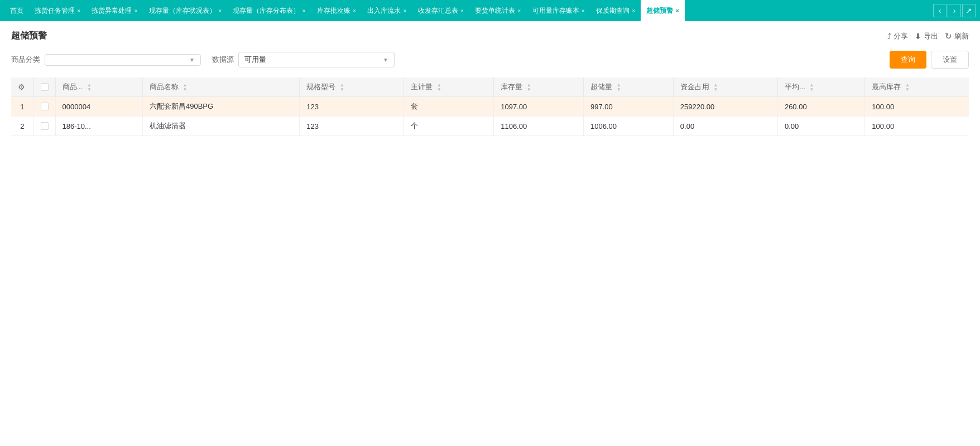  What do you see at coordinates (387, 11) in the screenshot?
I see `nav-item-in-out-flow: 出入库流水 ×` at bounding box center [387, 11].